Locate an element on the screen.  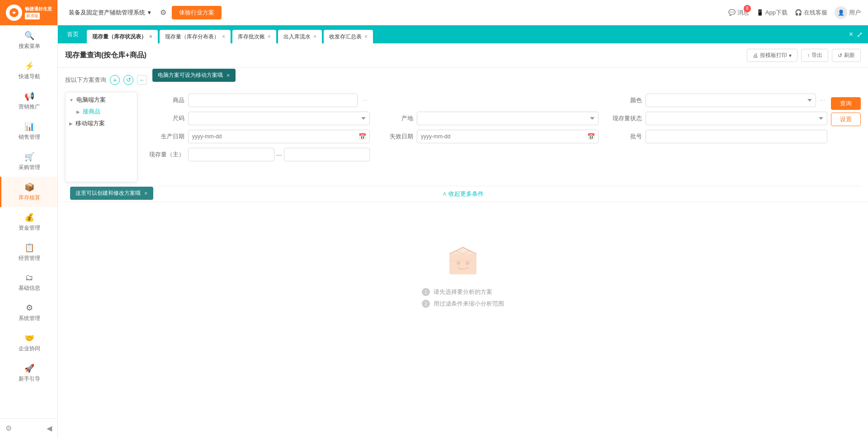
sidebar-item-system: ⚙ 系统管理 is located at coordinates (29, 313).